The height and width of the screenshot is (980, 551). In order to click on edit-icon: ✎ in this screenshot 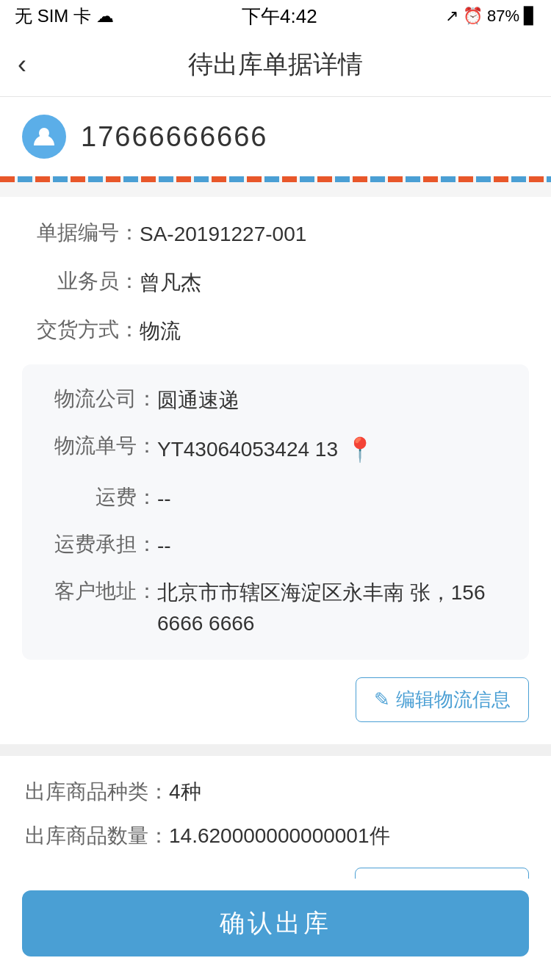, I will do `click(382, 699)`.